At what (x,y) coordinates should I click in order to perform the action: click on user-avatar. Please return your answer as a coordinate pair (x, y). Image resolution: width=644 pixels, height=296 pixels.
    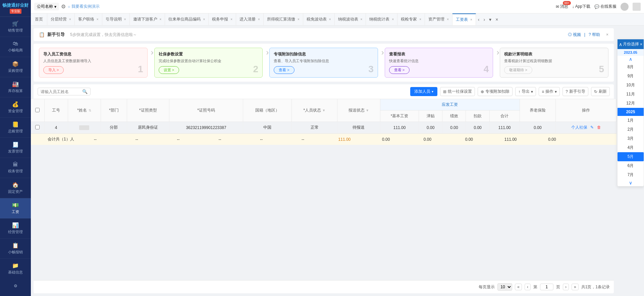
    Looking at the image, I should click on (625, 7).